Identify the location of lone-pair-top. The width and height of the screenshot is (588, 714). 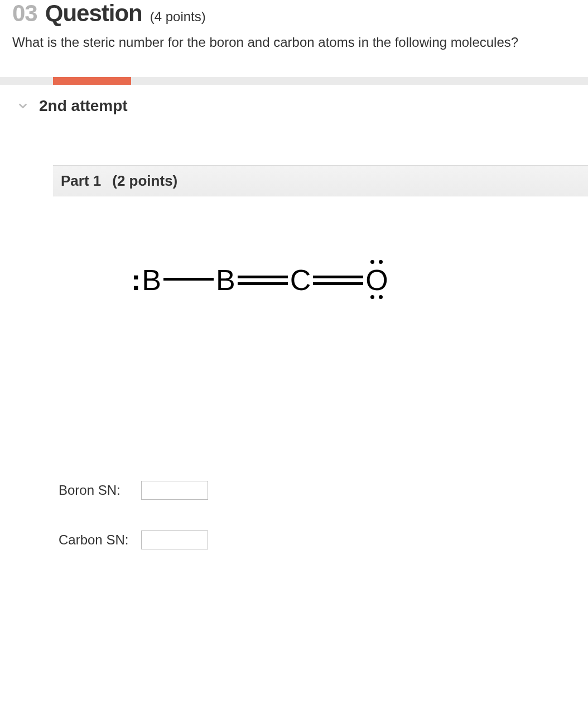
(377, 262).